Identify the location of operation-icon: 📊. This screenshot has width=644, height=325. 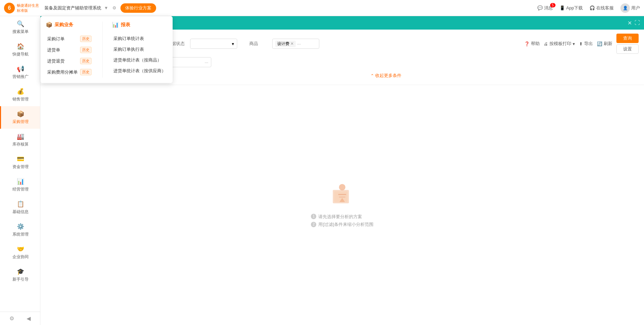
(21, 181).